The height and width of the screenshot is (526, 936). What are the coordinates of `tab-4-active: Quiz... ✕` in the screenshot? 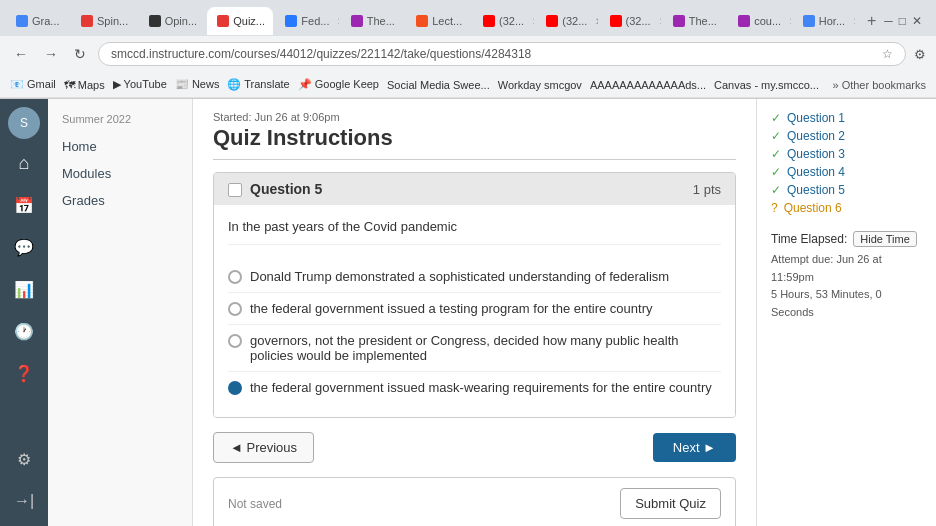 It's located at (240, 21).